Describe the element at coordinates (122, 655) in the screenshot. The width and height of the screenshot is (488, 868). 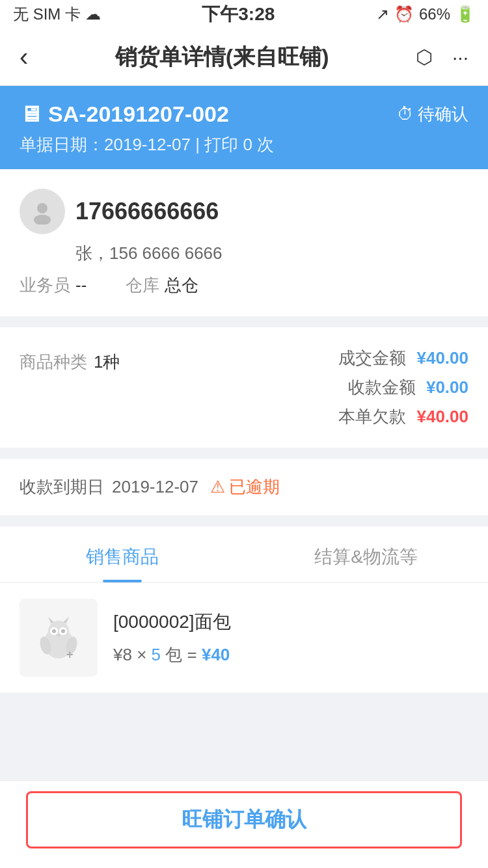
I see `product-unit-price: ¥8` at that location.